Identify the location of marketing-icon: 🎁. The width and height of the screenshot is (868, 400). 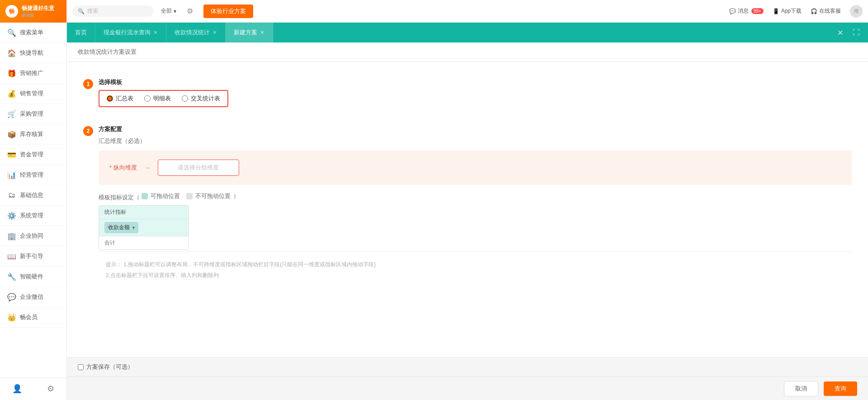
(12, 73).